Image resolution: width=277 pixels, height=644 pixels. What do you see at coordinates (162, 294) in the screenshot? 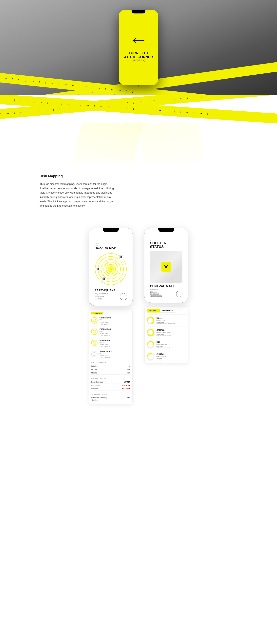
I see `shelter-hours: 24 HOURS` at bounding box center [162, 294].